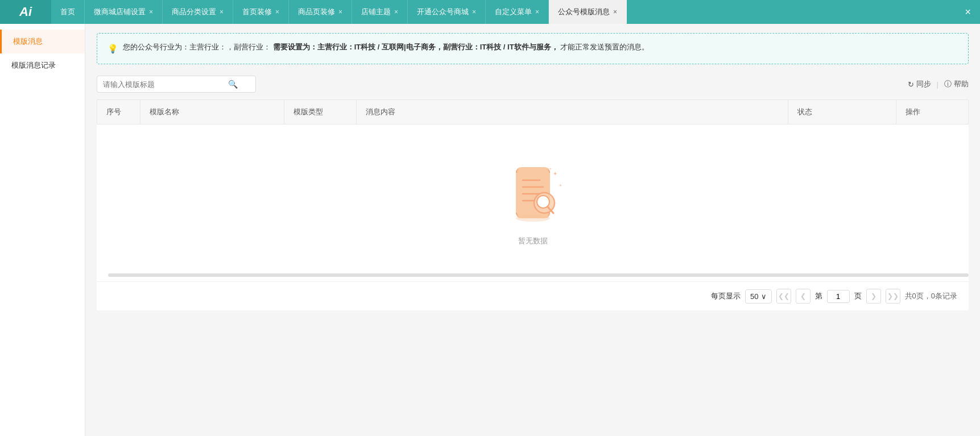 The height and width of the screenshot is (436, 980). What do you see at coordinates (119, 113) in the screenshot?
I see `col-header-0: 序号` at bounding box center [119, 113].